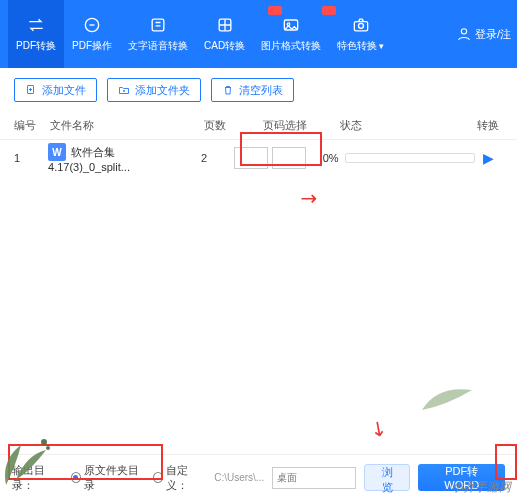 The width and height of the screenshot is (517, 500). I want to click on col-name-header: 文件名称, so click(120, 126).